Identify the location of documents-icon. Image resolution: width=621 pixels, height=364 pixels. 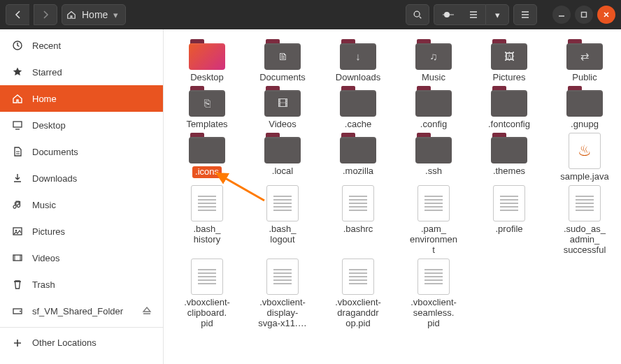
(17, 152).